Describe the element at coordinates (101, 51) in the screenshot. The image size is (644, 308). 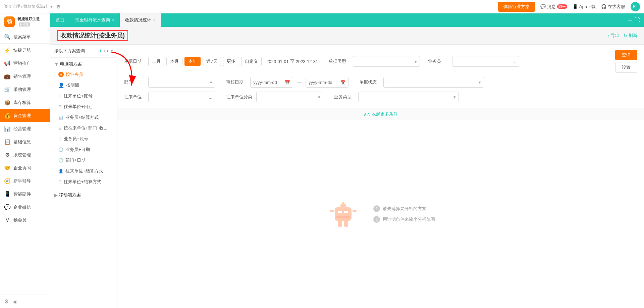
I see `scheme-add-btn: +` at that location.